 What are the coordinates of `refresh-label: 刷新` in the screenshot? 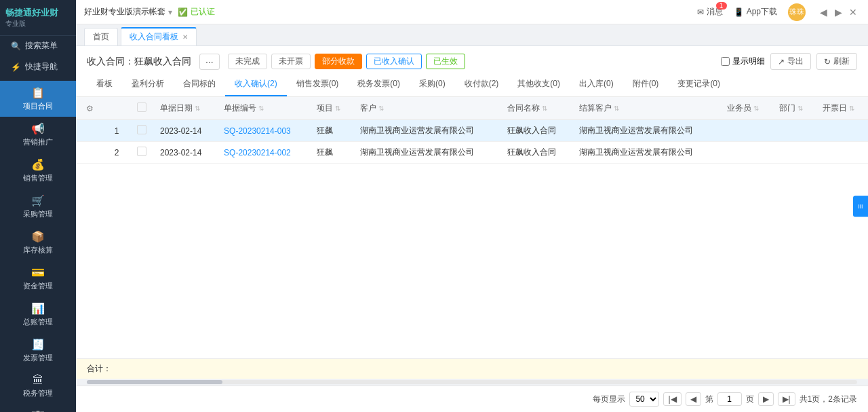 It's located at (842, 61).